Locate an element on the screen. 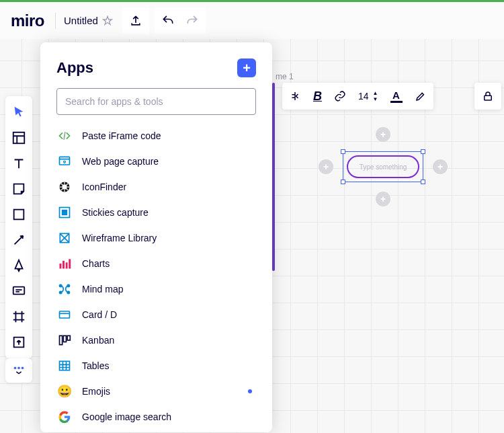  app-label: Card / D is located at coordinates (99, 315).